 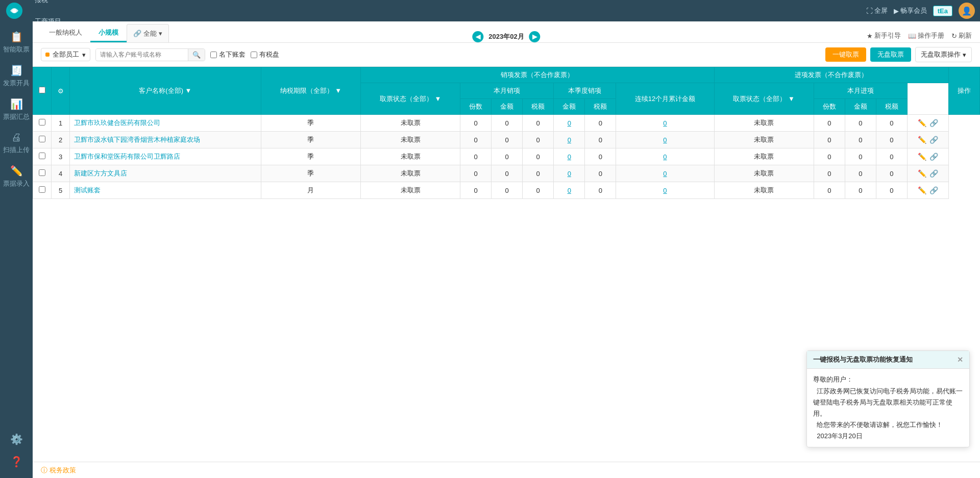 What do you see at coordinates (310, 191) in the screenshot?
I see `row-period: 月` at bounding box center [310, 191].